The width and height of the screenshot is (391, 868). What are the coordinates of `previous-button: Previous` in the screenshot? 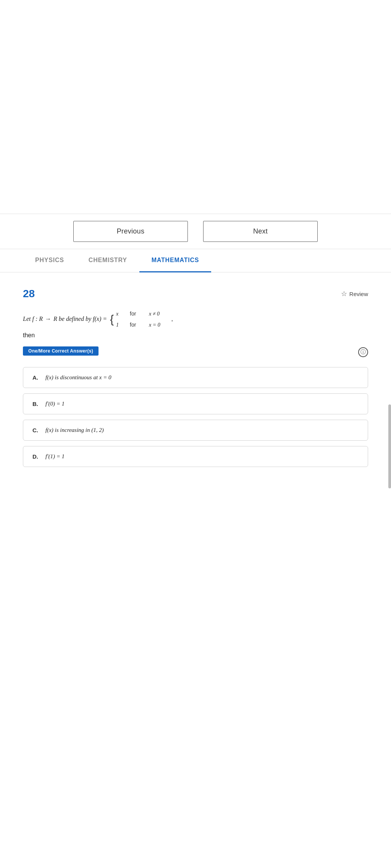 It's located at (131, 231).